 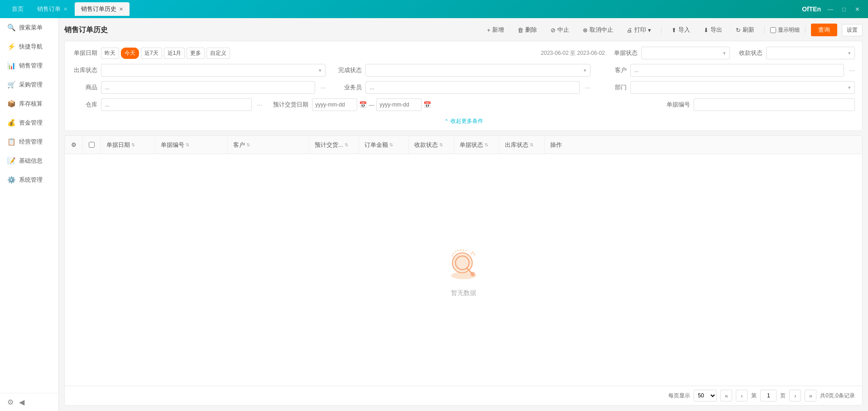 What do you see at coordinates (774, 105) in the screenshot?
I see `bill-number-input` at bounding box center [774, 105].